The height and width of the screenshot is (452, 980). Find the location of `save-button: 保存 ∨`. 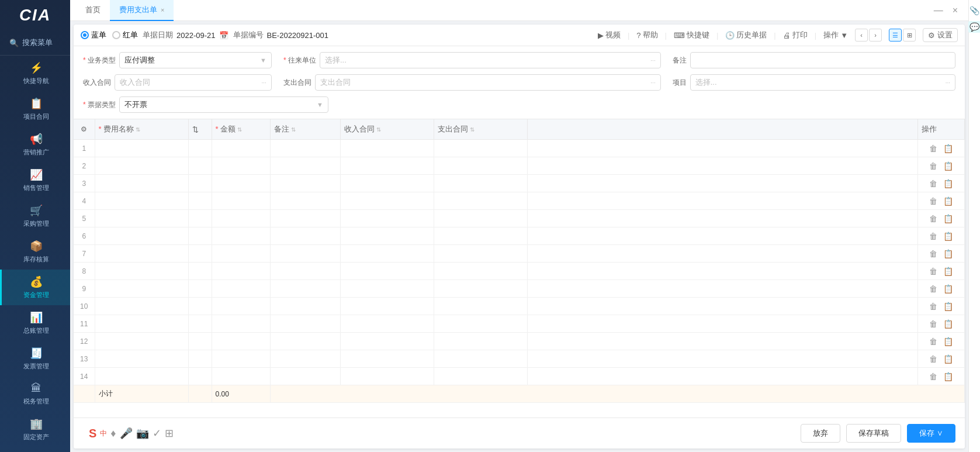

save-button: 保存 ∨ is located at coordinates (931, 433).